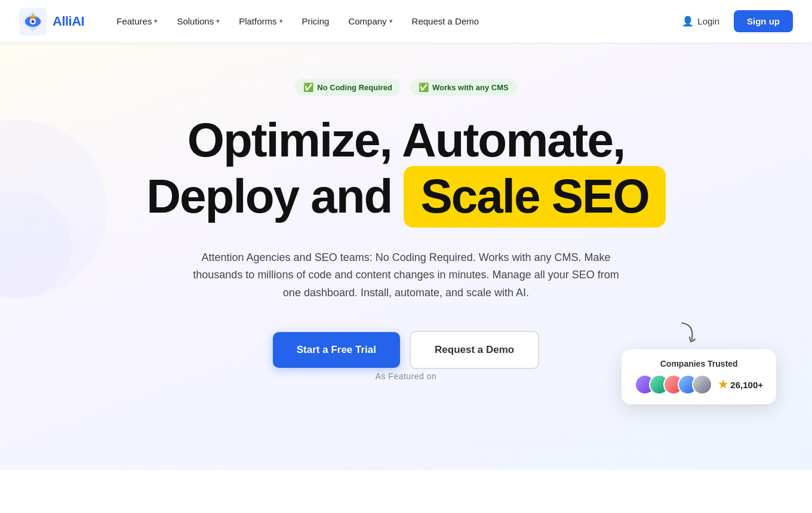  What do you see at coordinates (390, 21) in the screenshot?
I see `nav-links: Features ▾ Solutions ▾ Platforms ▾ Prici…` at bounding box center [390, 21].